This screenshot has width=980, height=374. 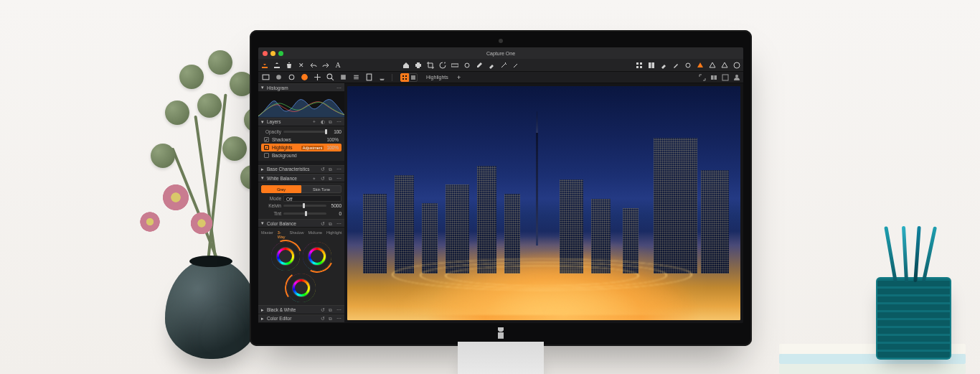 What do you see at coordinates (286, 256) in the screenshot?
I see `cb-wheel-shadow` at bounding box center [286, 256].